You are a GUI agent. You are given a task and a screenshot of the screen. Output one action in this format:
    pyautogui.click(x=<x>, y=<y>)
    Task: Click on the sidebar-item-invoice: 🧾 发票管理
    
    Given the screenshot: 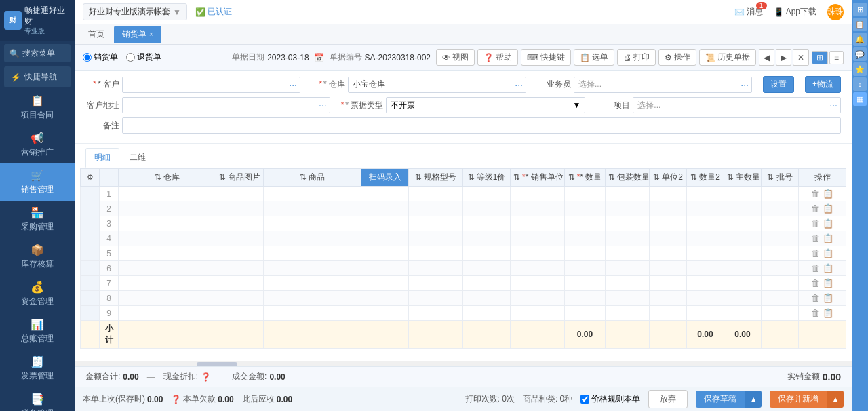 What is the action you would take?
    pyautogui.click(x=37, y=369)
    